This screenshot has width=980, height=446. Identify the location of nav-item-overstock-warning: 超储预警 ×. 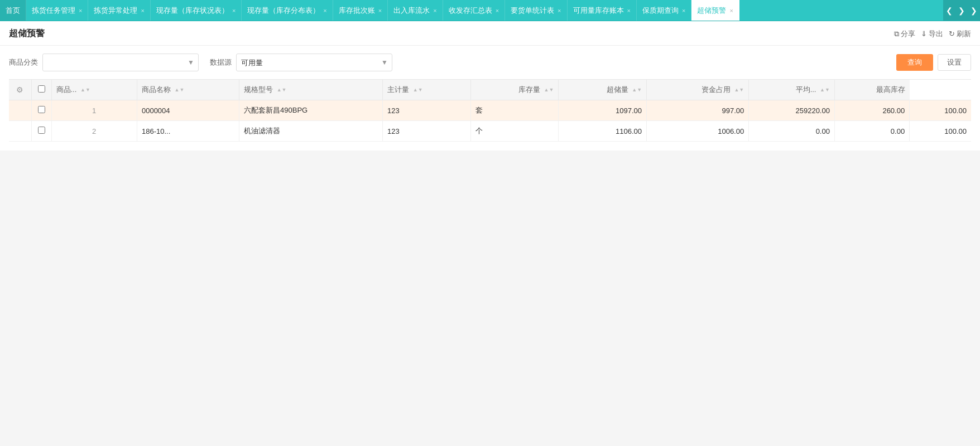
(715, 11).